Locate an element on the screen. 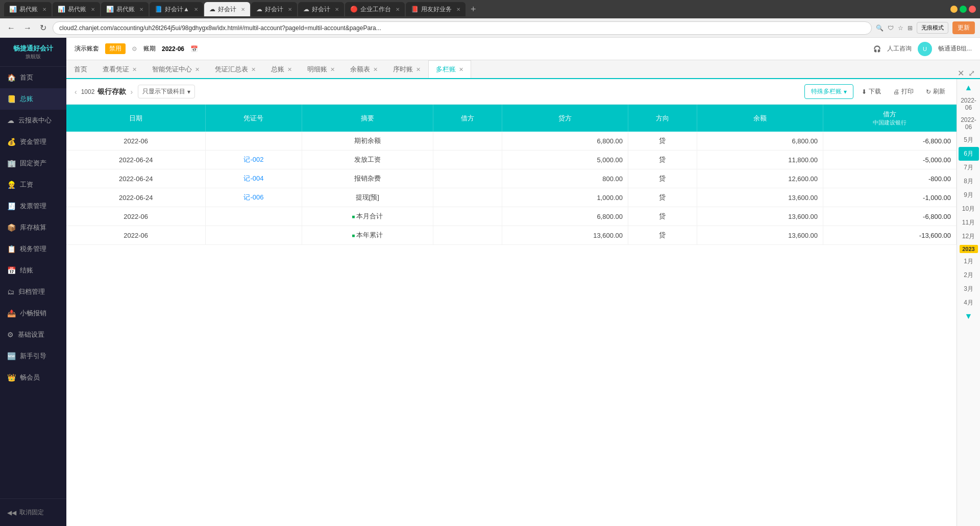  date-9: 9月 is located at coordinates (969, 195).